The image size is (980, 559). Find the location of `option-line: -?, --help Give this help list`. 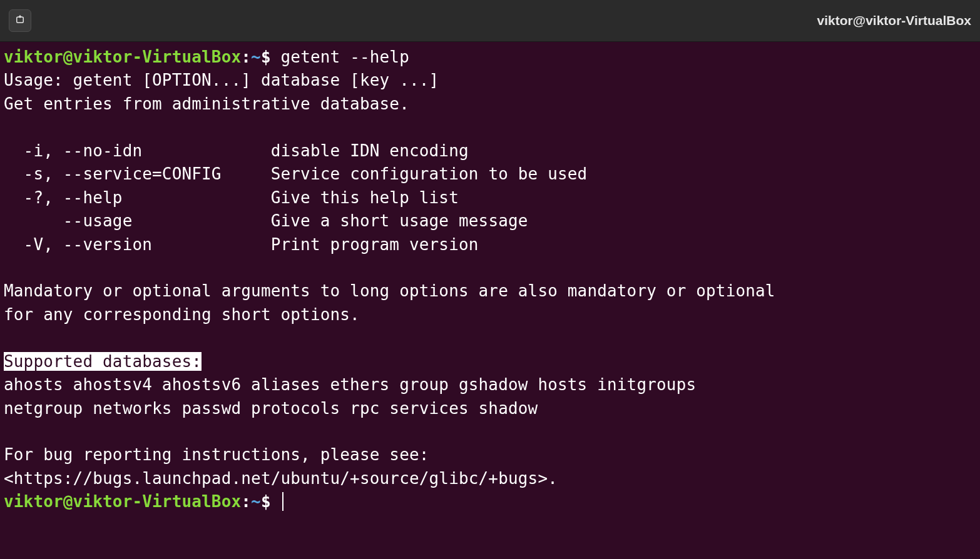

option-line: -?, --help Give this help list is located at coordinates (232, 198).